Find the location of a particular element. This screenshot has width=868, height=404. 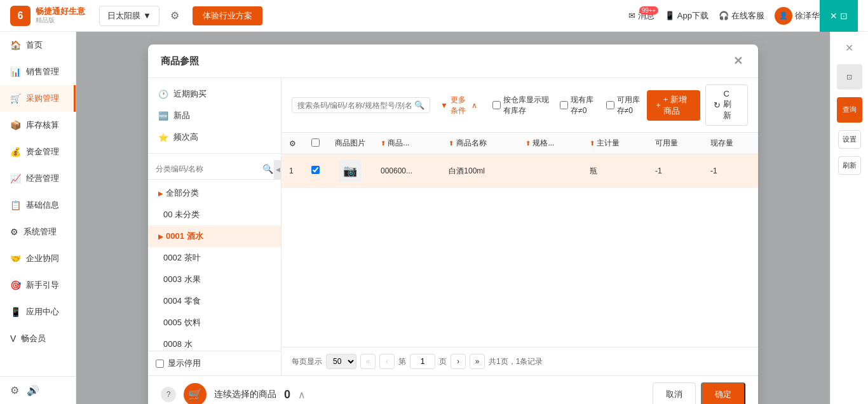

right-panel-refresh-button: 刷新 is located at coordinates (850, 165).